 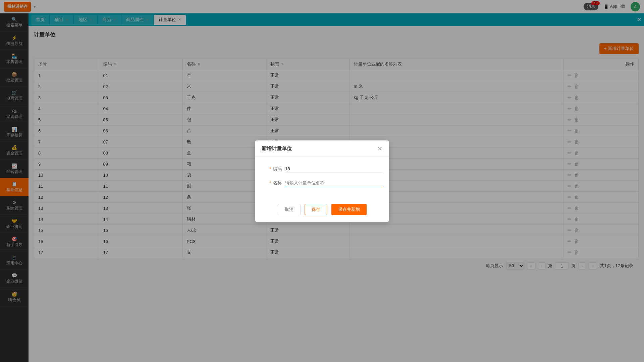 What do you see at coordinates (289, 209) in the screenshot?
I see `cancel-button: 取消` at bounding box center [289, 209].